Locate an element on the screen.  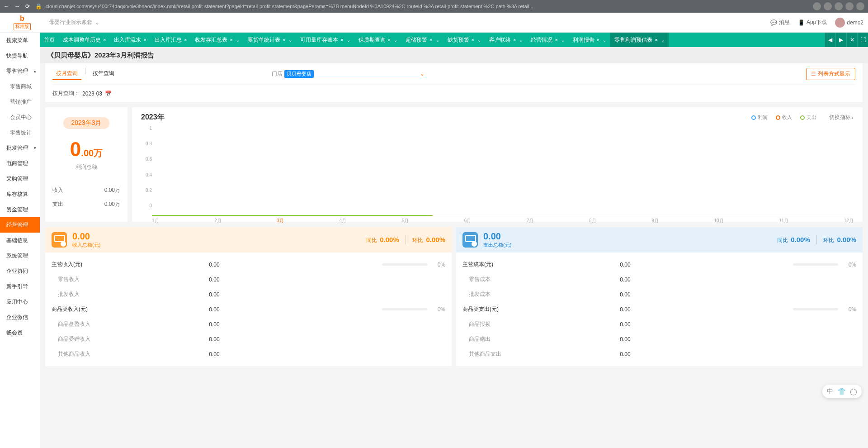
tab: 要货单统计表× is located at coordinates (270, 40).